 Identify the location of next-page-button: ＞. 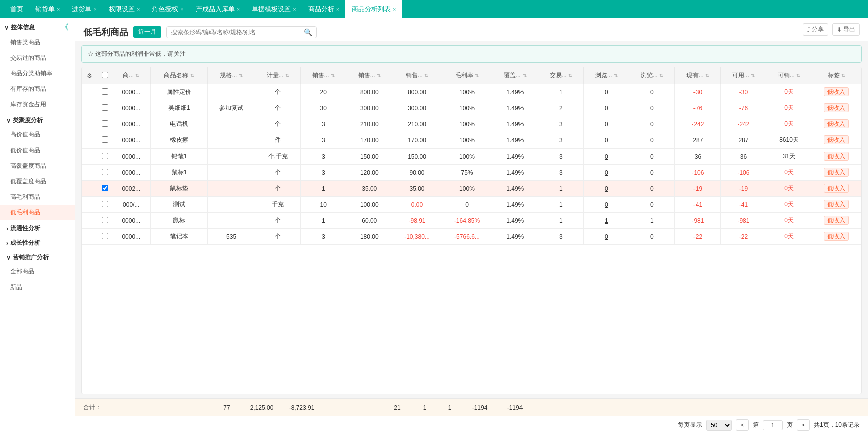
(803, 425).